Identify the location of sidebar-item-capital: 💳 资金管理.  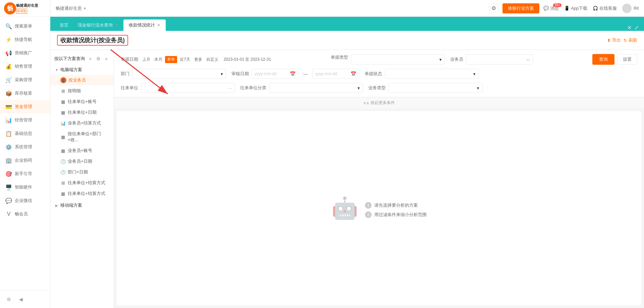
(25, 107).